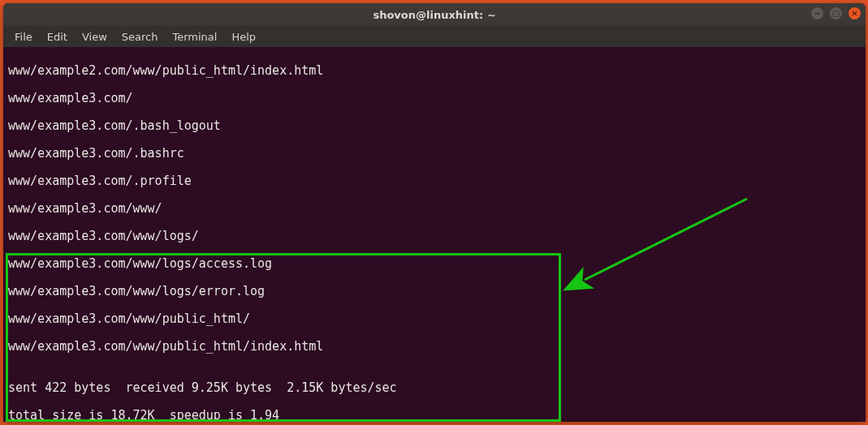 The width and height of the screenshot is (868, 425). Describe the element at coordinates (434, 127) in the screenshot. I see `output-line: www/example3.com/.bash_logout` at that location.